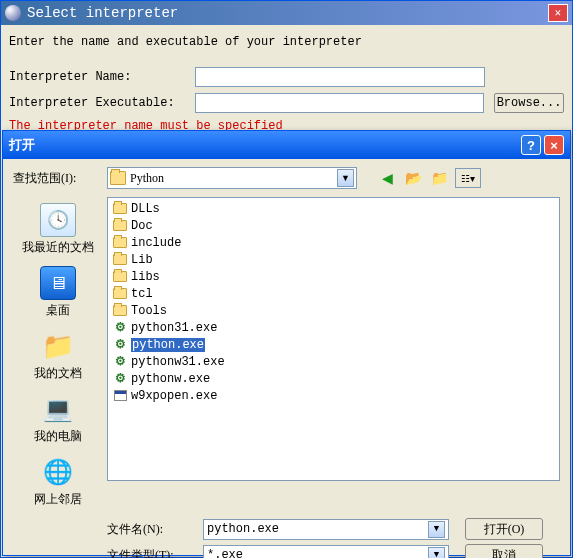 The width and height of the screenshot is (573, 558). I want to click on file-name: include, so click(156, 243).